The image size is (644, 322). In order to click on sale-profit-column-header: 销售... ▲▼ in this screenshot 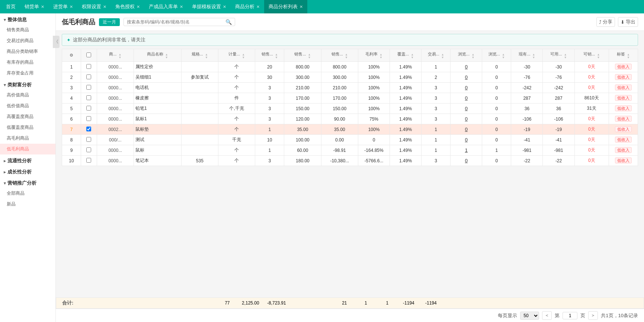, I will do `click(339, 55)`.